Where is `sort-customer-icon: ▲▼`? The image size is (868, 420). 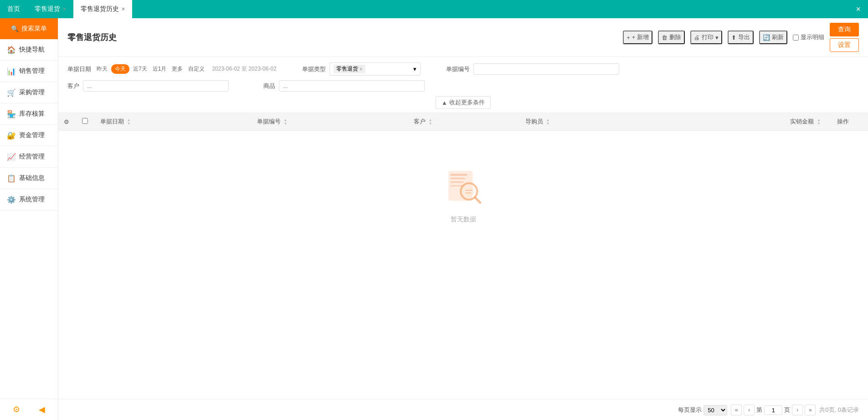
sort-customer-icon: ▲▼ is located at coordinates (430, 122).